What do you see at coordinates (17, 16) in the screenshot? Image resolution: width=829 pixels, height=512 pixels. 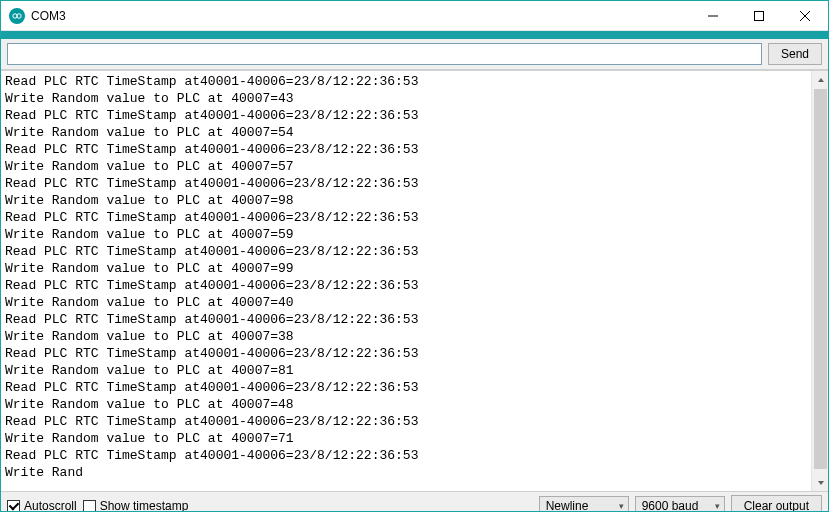 I see `arduino-icon` at bounding box center [17, 16].